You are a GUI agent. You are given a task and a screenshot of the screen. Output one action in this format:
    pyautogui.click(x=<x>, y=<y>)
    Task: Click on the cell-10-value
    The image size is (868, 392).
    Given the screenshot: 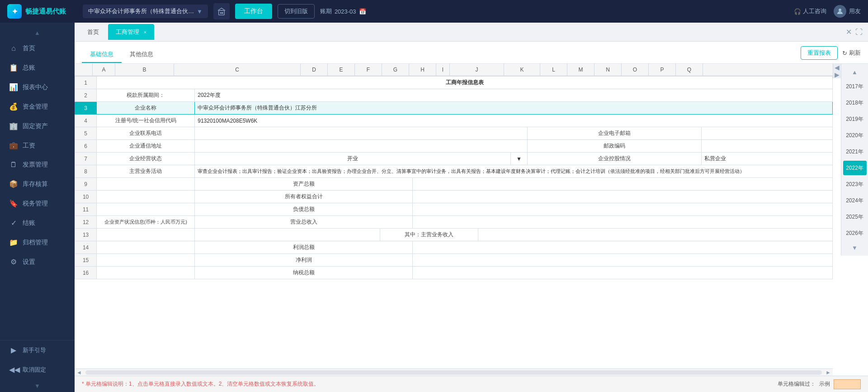 What is the action you would take?
    pyautogui.click(x=623, y=197)
    